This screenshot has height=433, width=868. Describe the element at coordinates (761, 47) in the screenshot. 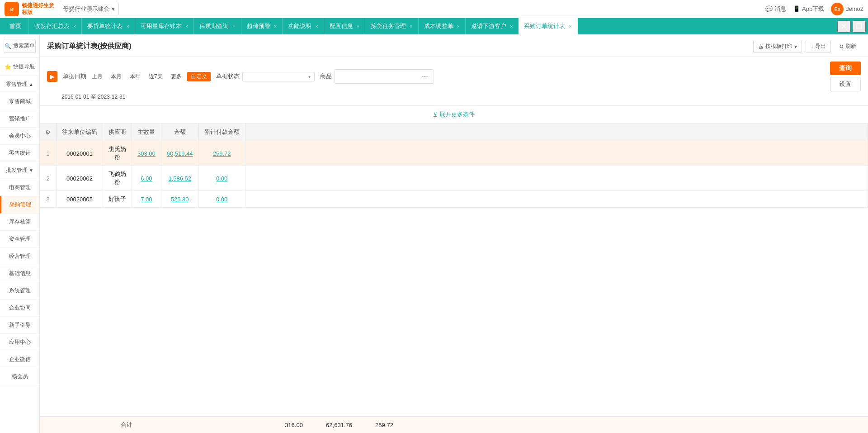

I see `print-icon: 🖨` at that location.